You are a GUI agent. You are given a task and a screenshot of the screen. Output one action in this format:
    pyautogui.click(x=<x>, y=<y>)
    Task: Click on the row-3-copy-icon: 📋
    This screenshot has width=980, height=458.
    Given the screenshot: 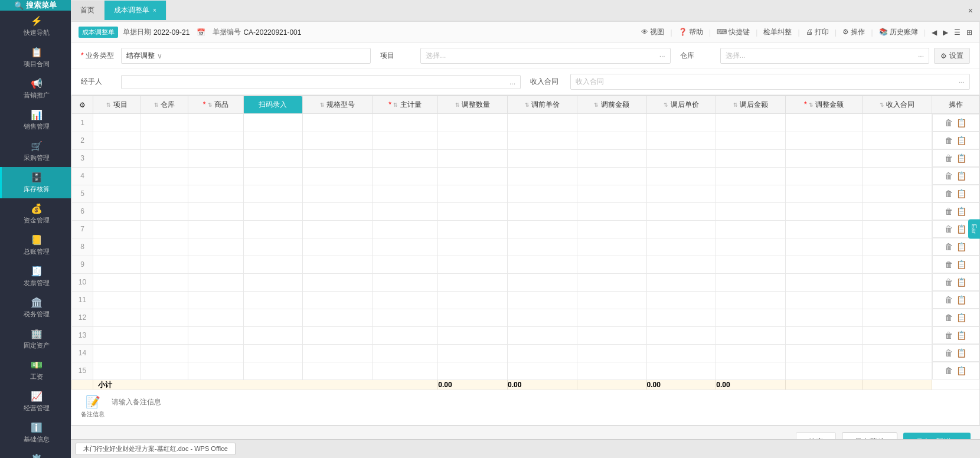 What is the action you would take?
    pyautogui.click(x=961, y=158)
    